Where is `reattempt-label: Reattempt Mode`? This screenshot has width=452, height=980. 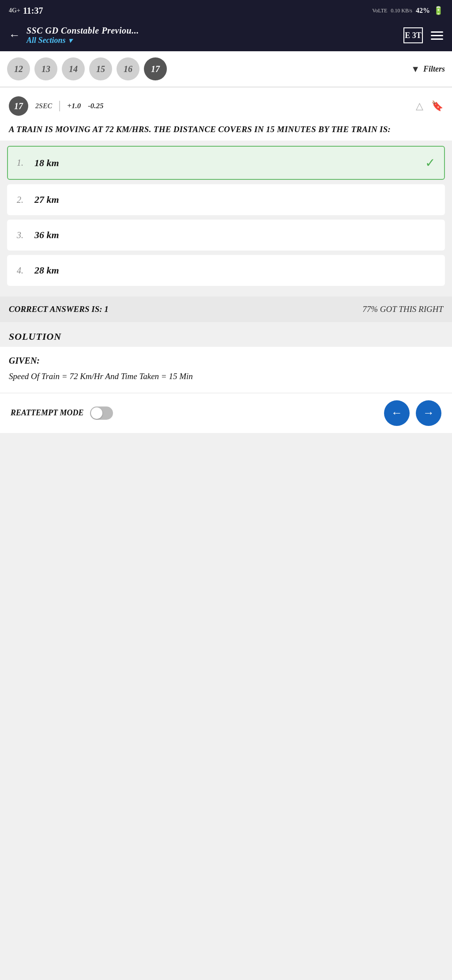 reattempt-label: Reattempt Mode is located at coordinates (47, 413).